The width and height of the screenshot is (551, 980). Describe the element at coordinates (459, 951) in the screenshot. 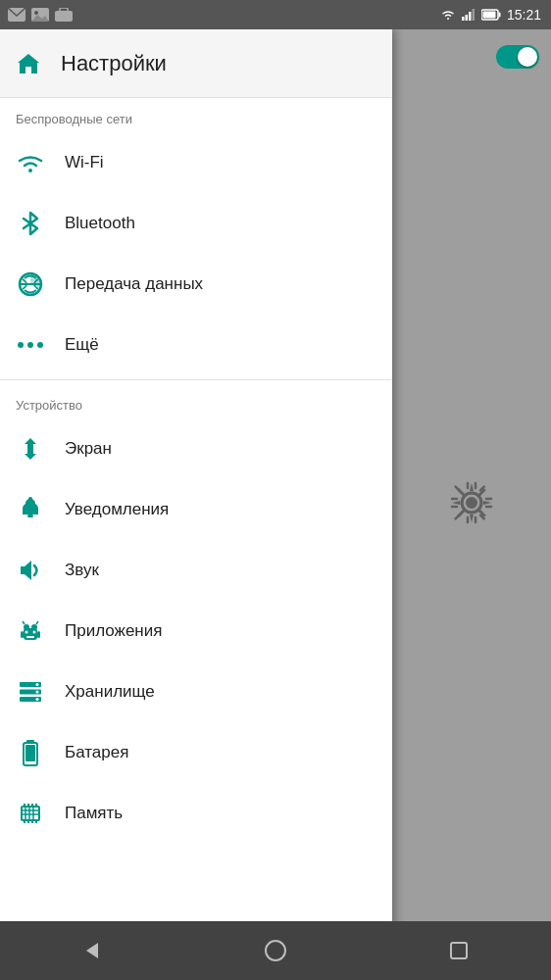

I see `recent-button` at that location.